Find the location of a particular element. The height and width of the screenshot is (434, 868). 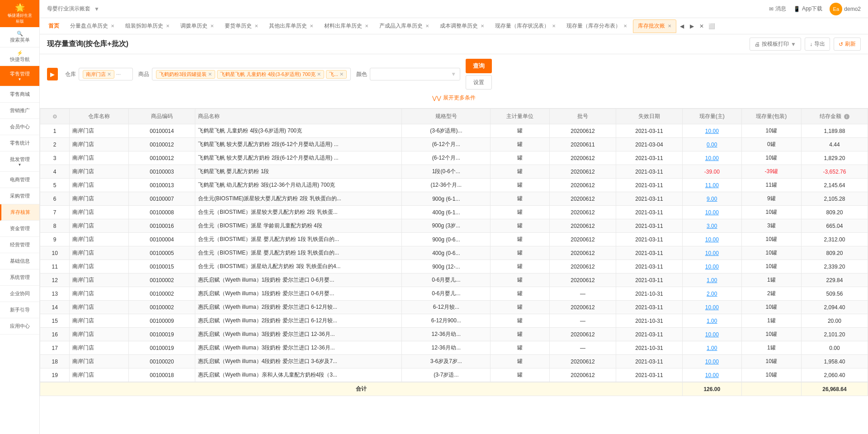

sidebar-item-finance: 资金管理 is located at coordinates (20, 229).